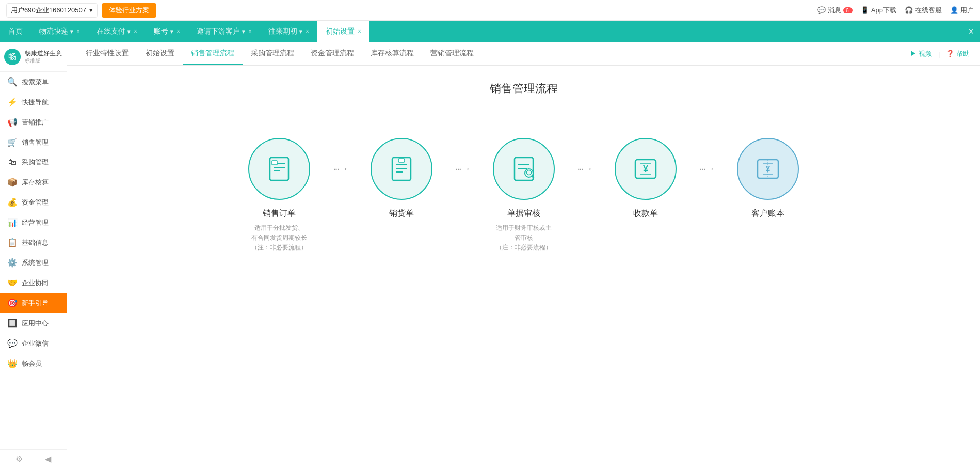 This screenshot has height=468, width=980. What do you see at coordinates (33, 303) in the screenshot?
I see `sidebar-item-guide: 🎯 新手引导` at bounding box center [33, 303].